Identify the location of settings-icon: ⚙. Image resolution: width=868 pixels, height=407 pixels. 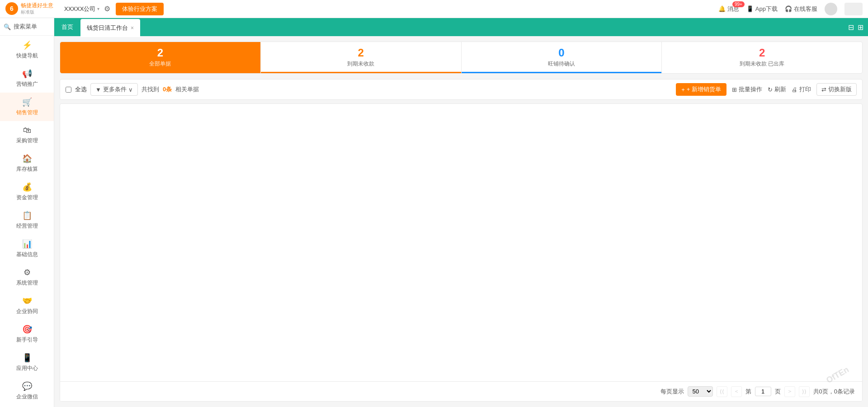
(107, 9).